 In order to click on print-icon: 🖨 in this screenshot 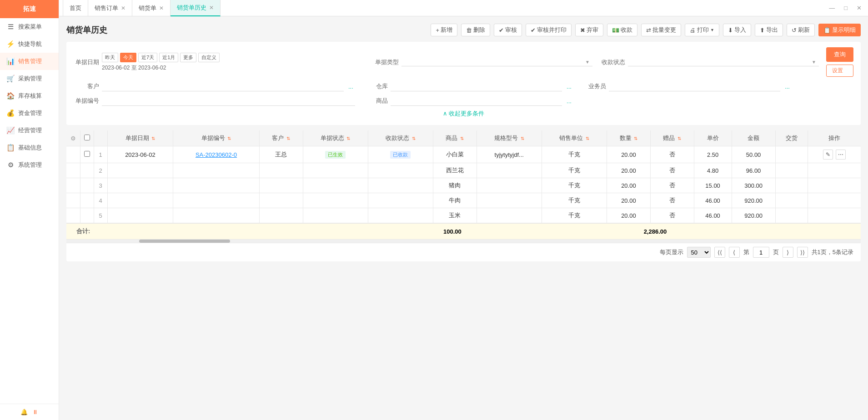, I will do `click(693, 30)`.